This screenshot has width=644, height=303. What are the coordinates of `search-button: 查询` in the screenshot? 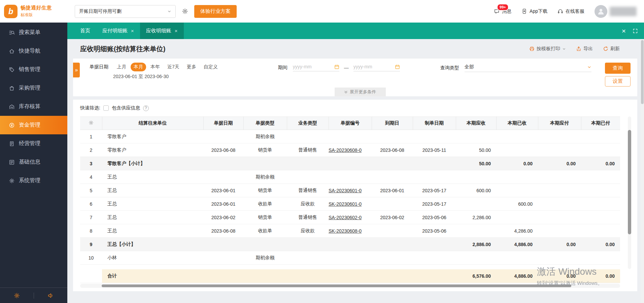 It's located at (618, 68).